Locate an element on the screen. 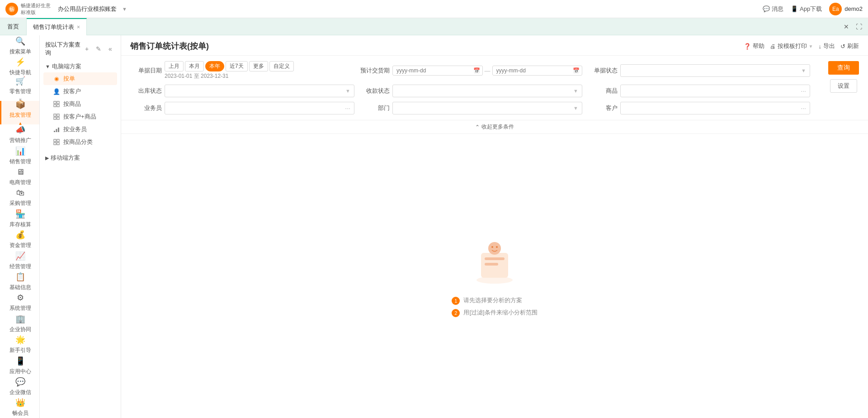 The height and width of the screenshot is (418, 868). sidebar-item-inventory: 🏪 库存核算 is located at coordinates (20, 218).